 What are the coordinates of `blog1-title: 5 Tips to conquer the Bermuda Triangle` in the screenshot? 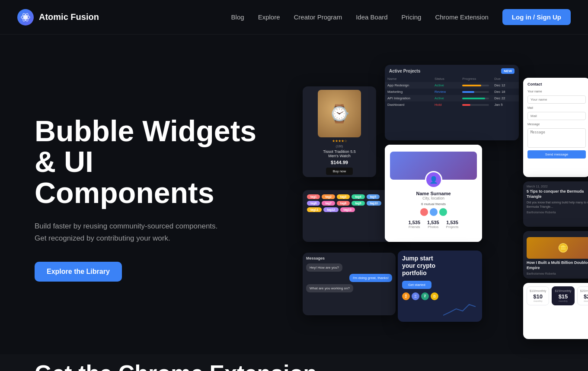 It's located at (557, 194).